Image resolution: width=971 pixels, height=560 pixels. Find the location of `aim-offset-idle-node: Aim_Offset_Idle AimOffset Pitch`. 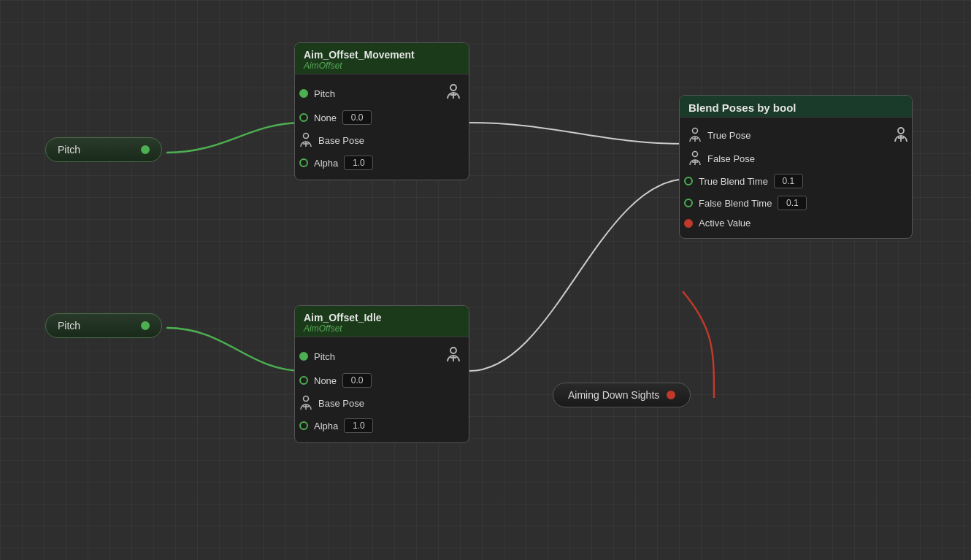

aim-offset-idle-node: Aim_Offset_Idle AimOffset Pitch is located at coordinates (382, 374).